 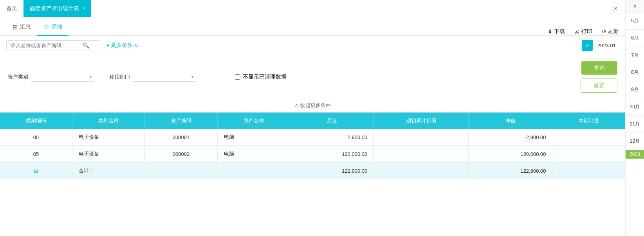 I want to click on collapse-bar: ∧ 收起更多条件, so click(x=312, y=105).